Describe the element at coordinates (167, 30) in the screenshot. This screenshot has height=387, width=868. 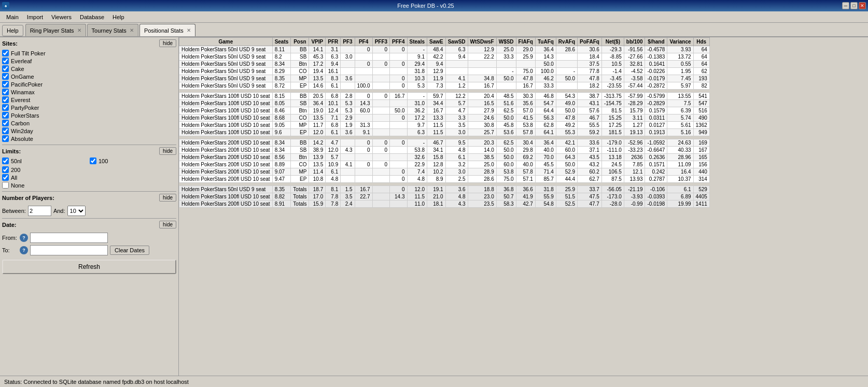
I see `tab-positional: Positional Stats ✕` at that location.